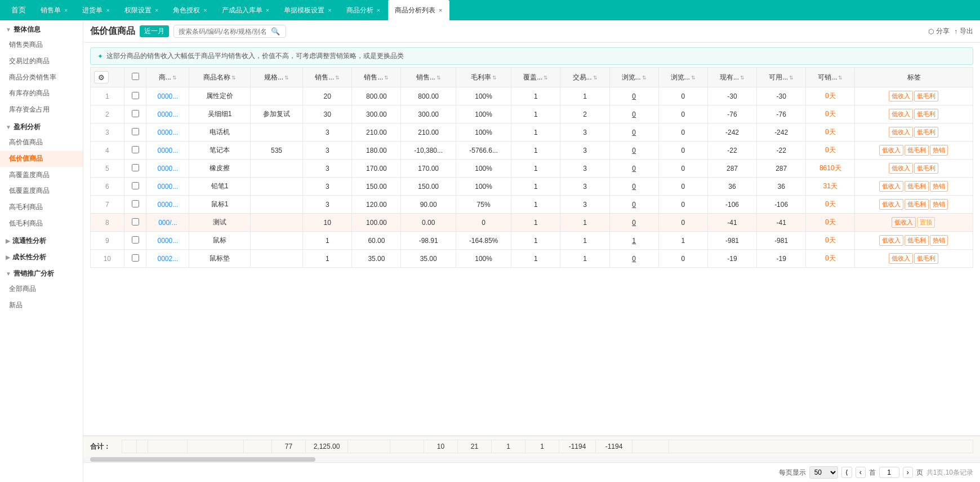  I want to click on horizontal-scrollbar, so click(203, 459).